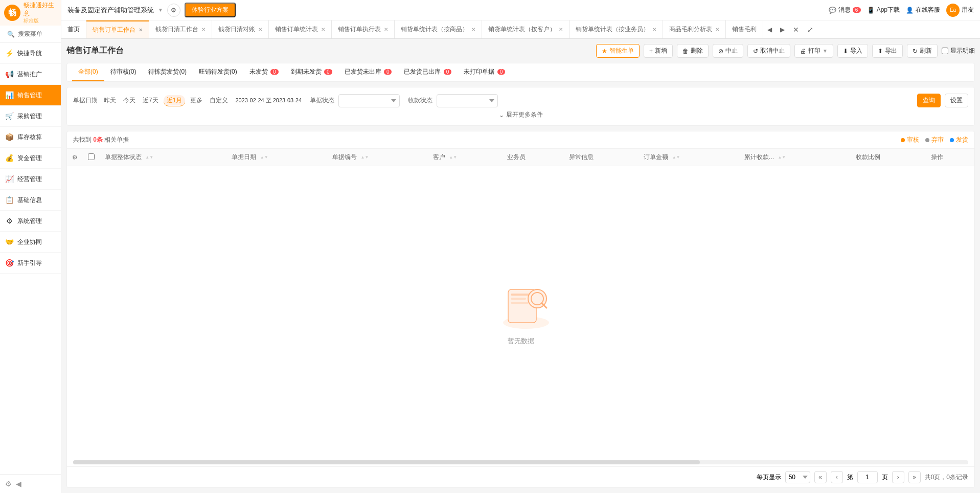 The height and width of the screenshot is (493, 980). What do you see at coordinates (883, 10) in the screenshot?
I see `app-download-btn: 📱 App下载` at bounding box center [883, 10].